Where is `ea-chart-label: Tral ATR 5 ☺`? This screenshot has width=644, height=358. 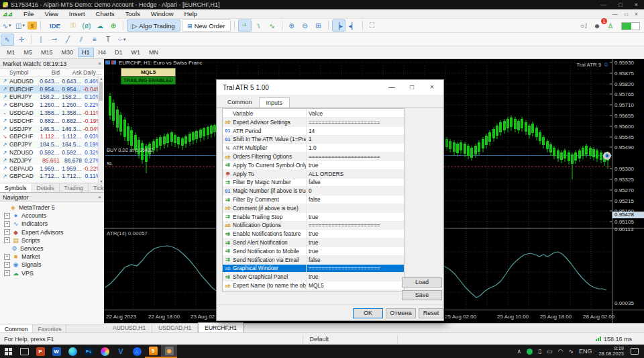 ea-chart-label: Tral ATR 5 ☺ is located at coordinates (593, 64).